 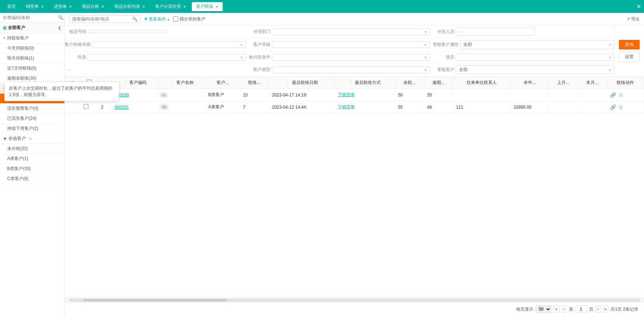 What do you see at coordinates (365, 95) in the screenshot?
I see `row1-last-method: 下销货单` at bounding box center [365, 95].